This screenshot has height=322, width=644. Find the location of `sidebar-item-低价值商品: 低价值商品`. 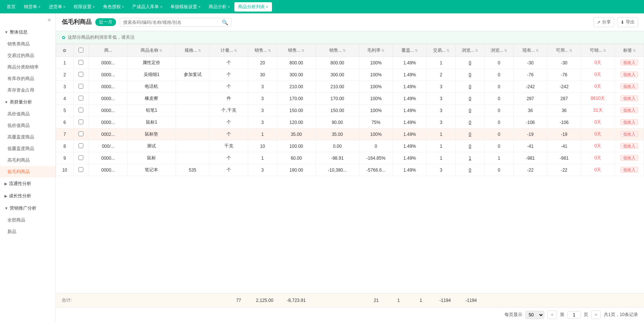

sidebar-item-低价值商品: 低价值商品 is located at coordinates (28, 126).